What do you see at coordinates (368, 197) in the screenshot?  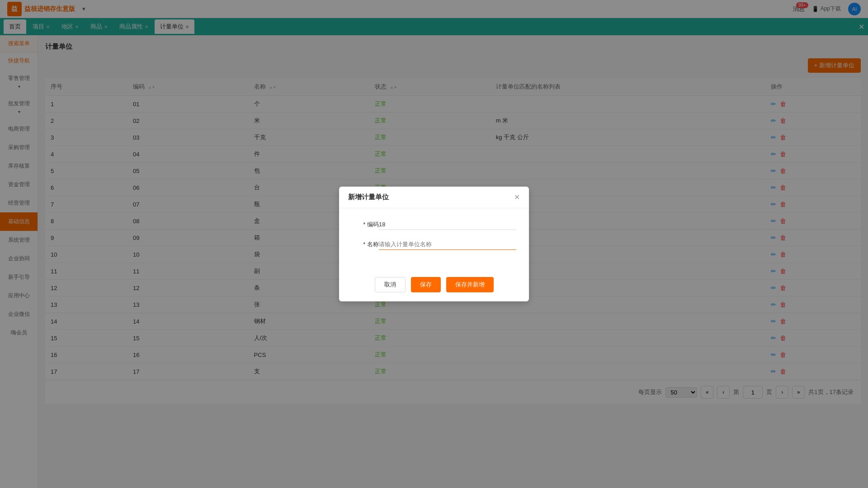 I see `modal-title: 新增计量单位` at bounding box center [368, 197].